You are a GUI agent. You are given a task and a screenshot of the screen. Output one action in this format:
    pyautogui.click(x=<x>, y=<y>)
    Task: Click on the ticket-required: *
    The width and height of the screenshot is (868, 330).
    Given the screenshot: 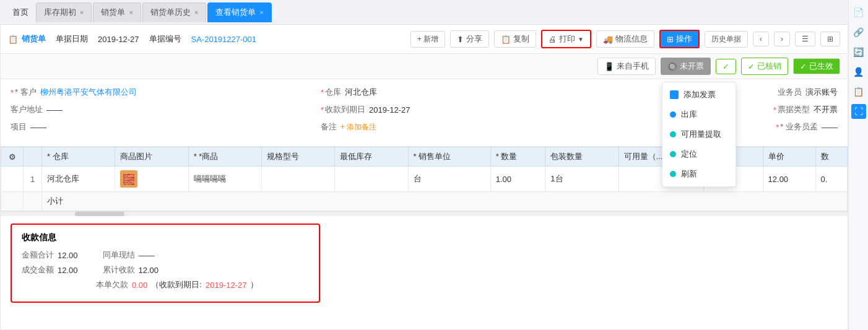 What is the action you would take?
    pyautogui.click(x=775, y=110)
    